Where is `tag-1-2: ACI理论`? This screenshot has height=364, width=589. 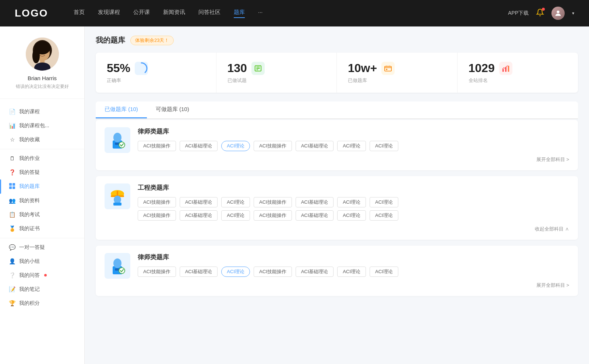
tag-1-2: ACI理论 is located at coordinates (236, 146).